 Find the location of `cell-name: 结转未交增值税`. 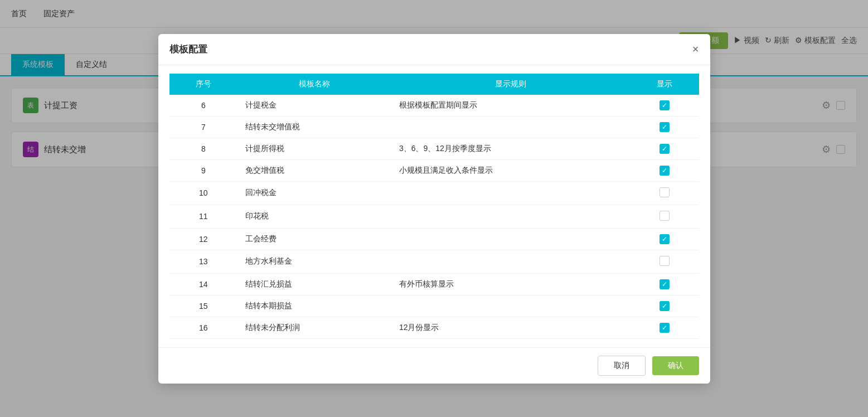

cell-name: 结转未交增值税 is located at coordinates (314, 127).